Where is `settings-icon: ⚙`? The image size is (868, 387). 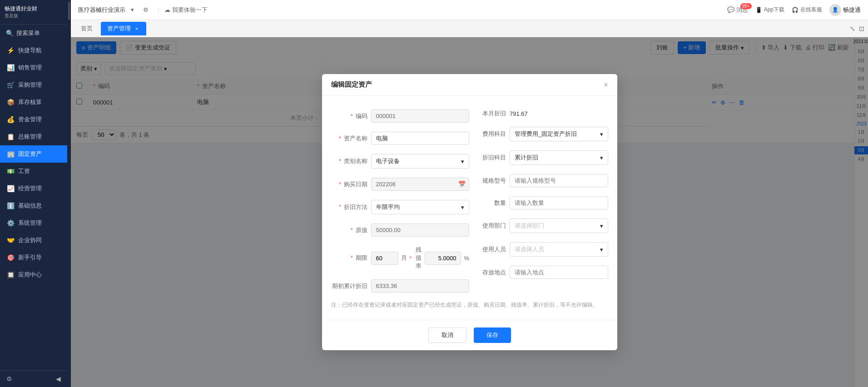
settings-icon: ⚙ is located at coordinates (9, 379).